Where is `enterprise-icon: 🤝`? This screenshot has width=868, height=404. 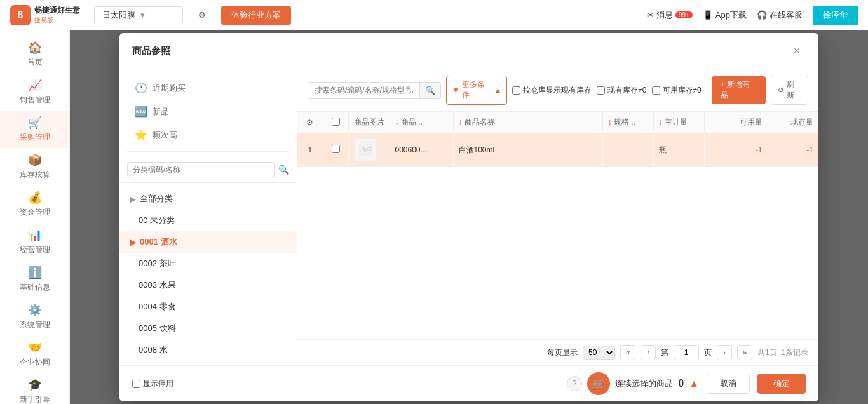
enterprise-icon: 🤝 is located at coordinates (35, 347).